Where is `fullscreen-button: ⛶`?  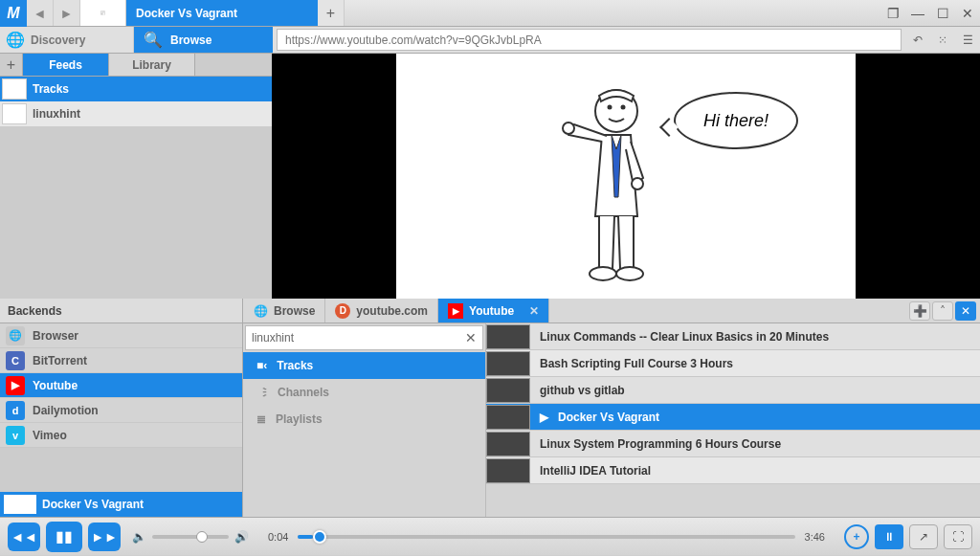
fullscreen-button: ⛶ is located at coordinates (958, 537).